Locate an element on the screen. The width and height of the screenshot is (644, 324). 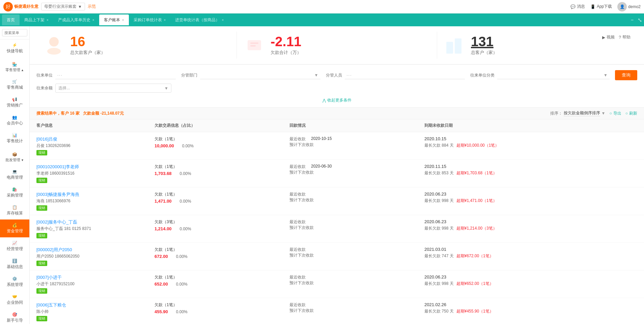
stat-card-actions: ▶ 视频 ? 帮助 is located at coordinates (616, 37).